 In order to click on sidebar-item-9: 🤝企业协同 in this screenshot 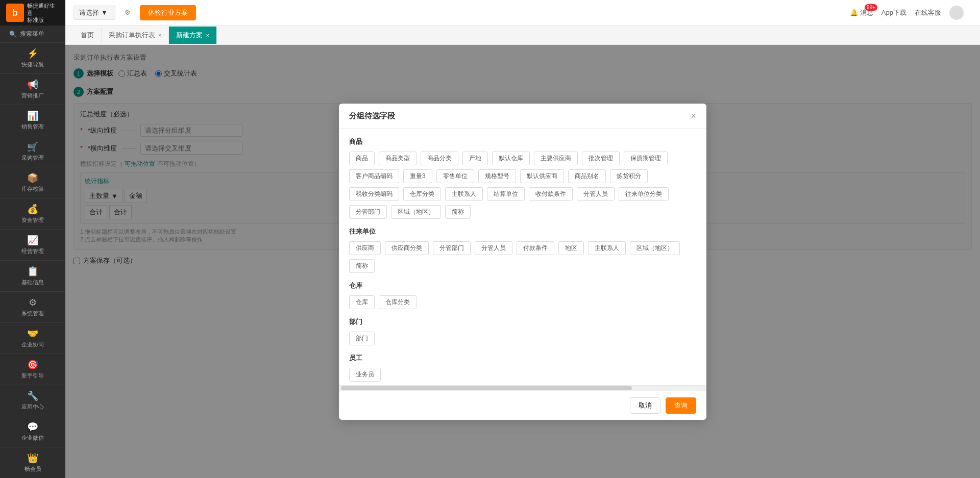, I will do `click(33, 339)`.